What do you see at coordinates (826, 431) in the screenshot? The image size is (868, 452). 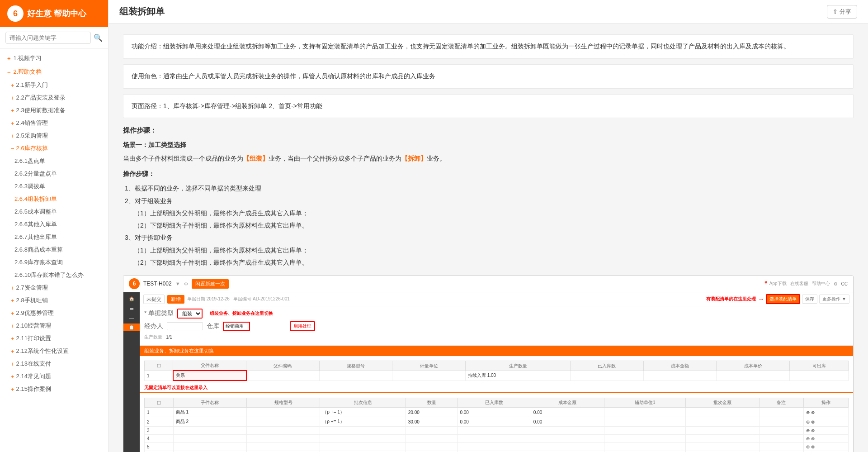 I see `lrow3-ops: ⊕ ⊗` at bounding box center [826, 431].